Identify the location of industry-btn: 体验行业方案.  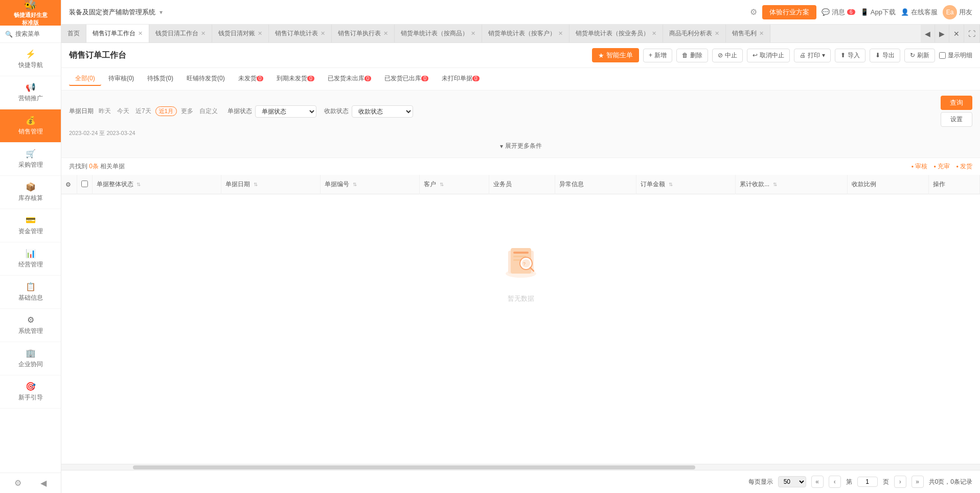
(789, 12).